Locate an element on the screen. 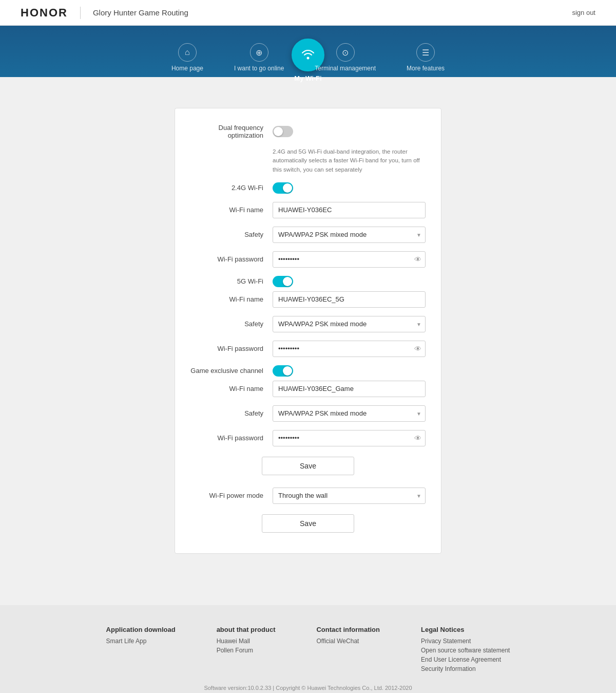  wifi-24g-name-row: Wi-Fi name is located at coordinates (308, 210).